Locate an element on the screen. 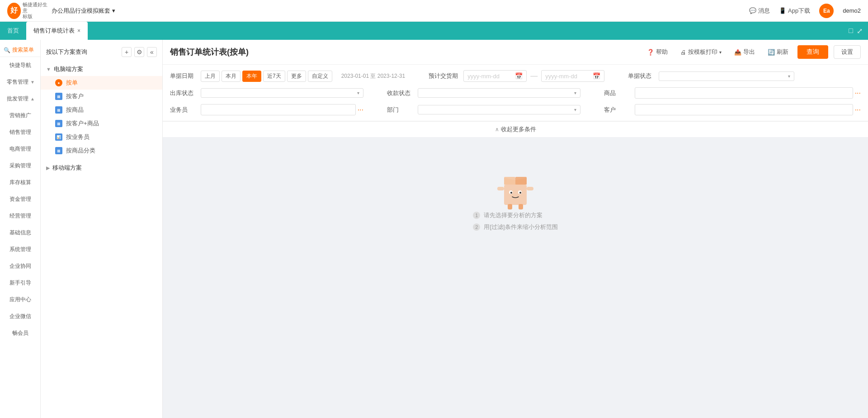 Image resolution: width=868 pixels, height=418 pixels. sidebar-item-operation: 经营管理 is located at coordinates (20, 216).